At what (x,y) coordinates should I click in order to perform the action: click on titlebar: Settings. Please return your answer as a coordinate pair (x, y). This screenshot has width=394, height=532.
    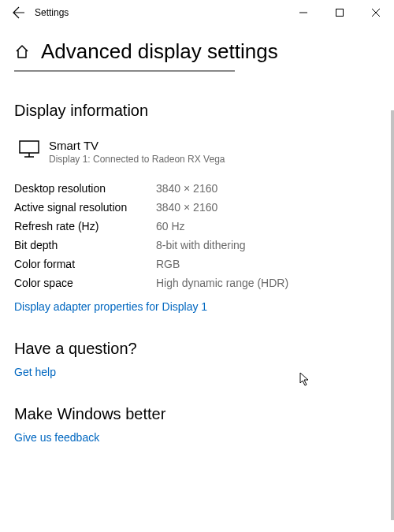
    Looking at the image, I should click on (197, 13).